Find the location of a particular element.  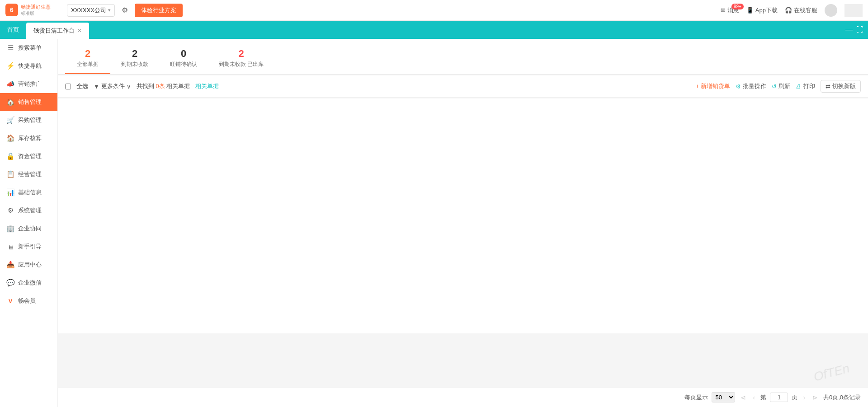

marketing-icon: 📣 is located at coordinates (10, 84).